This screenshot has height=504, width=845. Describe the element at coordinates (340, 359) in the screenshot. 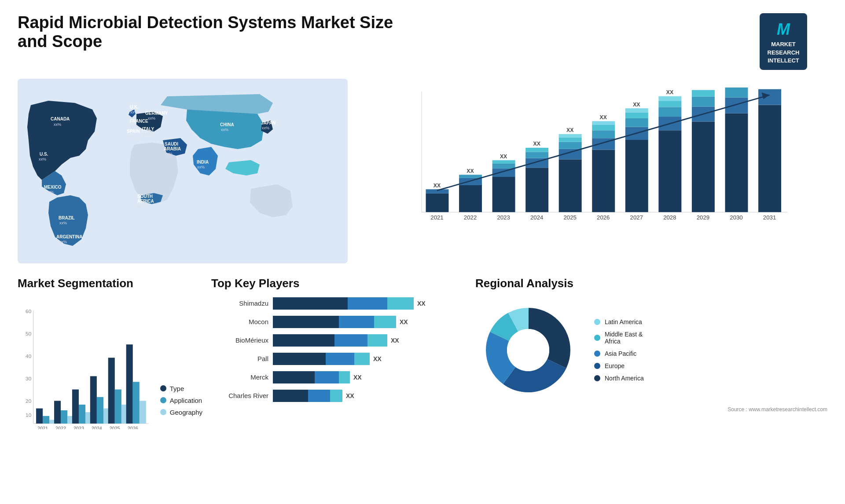

I see `bar-seg2` at that location.